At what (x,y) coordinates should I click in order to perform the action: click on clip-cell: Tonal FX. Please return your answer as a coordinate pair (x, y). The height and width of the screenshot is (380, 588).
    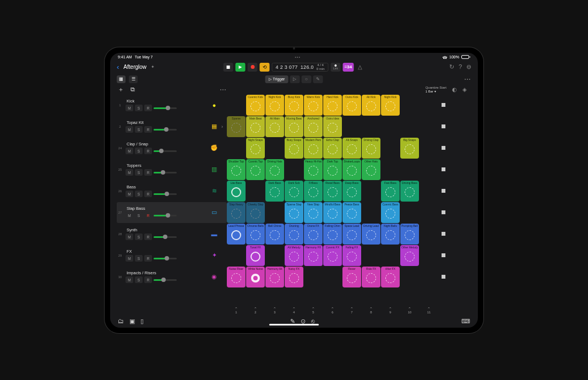
    Looking at the image, I should click on (255, 256).